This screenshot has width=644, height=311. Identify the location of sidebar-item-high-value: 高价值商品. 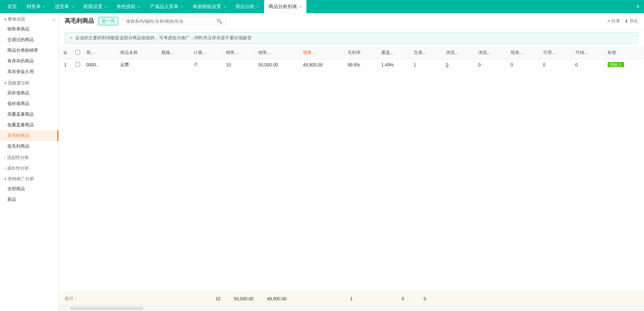
(29, 93).